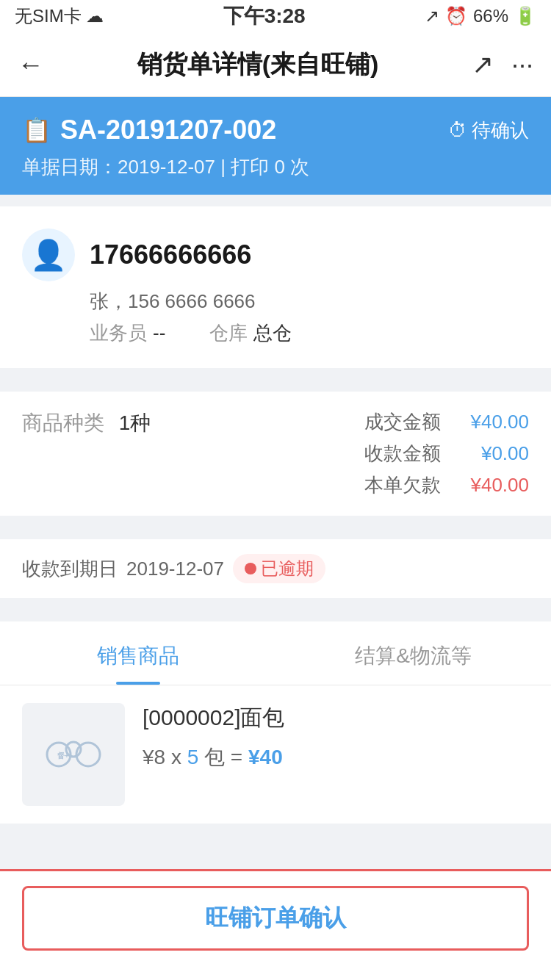  Describe the element at coordinates (413, 653) in the screenshot. I see `tab-settlement: 结算&物流等` at that location.